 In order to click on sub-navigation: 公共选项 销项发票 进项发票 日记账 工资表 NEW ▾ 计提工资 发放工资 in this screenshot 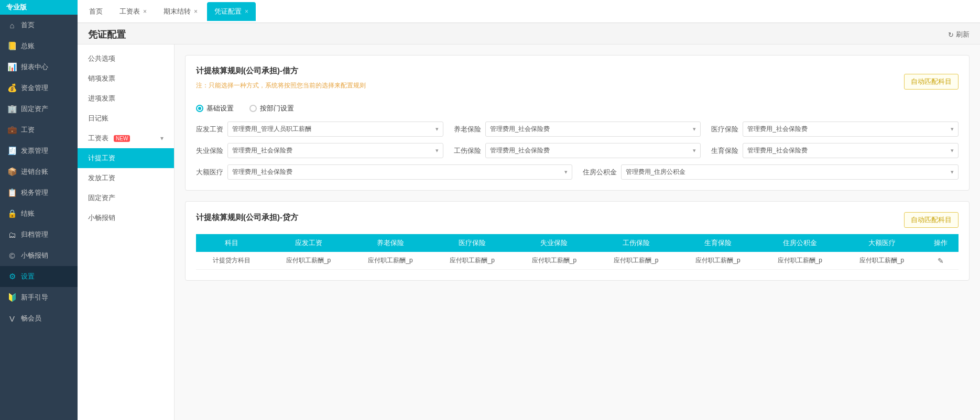, I will do `click(126, 233)`.